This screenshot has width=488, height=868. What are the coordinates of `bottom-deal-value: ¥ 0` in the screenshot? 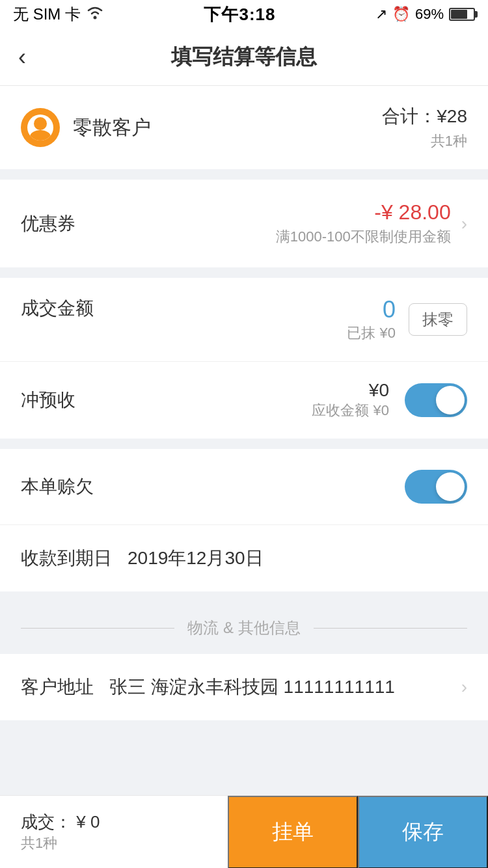 It's located at (88, 822).